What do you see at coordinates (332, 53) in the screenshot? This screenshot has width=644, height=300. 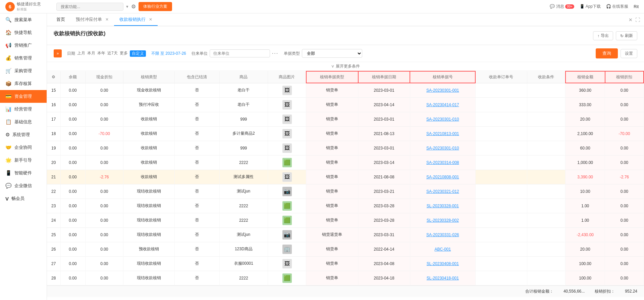 I see `voucher-type-select: 全部 销货单` at bounding box center [332, 53].